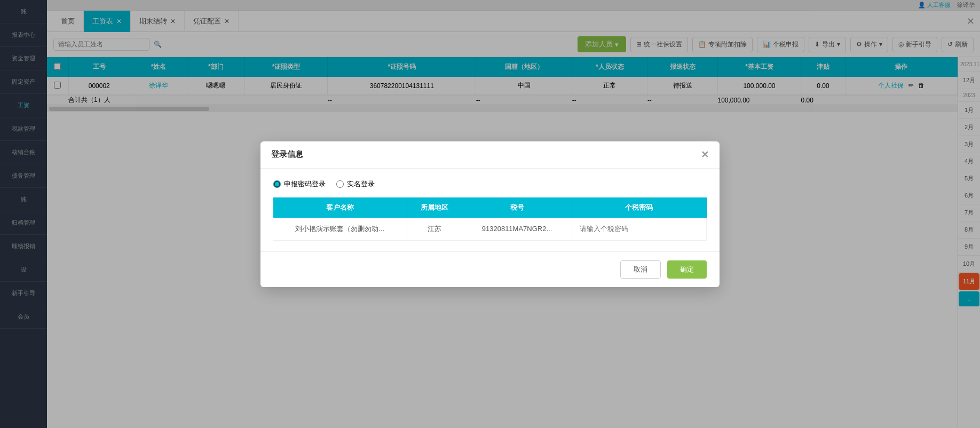 This screenshot has height=428, width=980. What do you see at coordinates (340, 184) in the screenshot?
I see `realname-login-radio` at bounding box center [340, 184].